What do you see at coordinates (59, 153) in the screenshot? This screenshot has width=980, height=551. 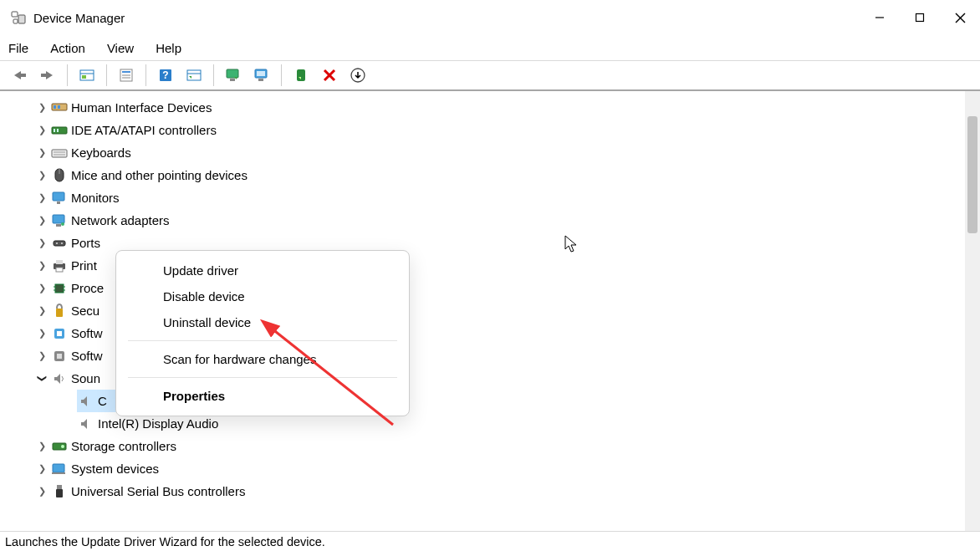 I see `keyboard-icon` at bounding box center [59, 153].